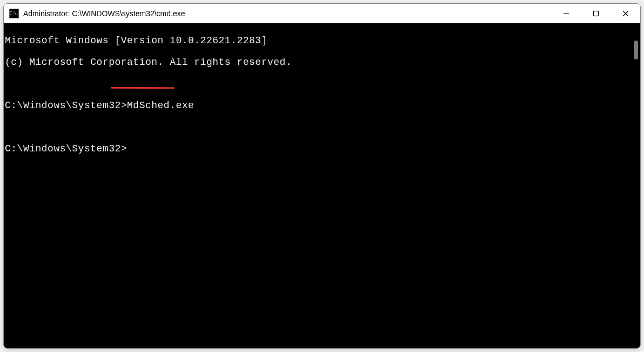  What do you see at coordinates (323, 149) in the screenshot?
I see `terminal-line-prompt2: C:\Windows\System32>` at bounding box center [323, 149].